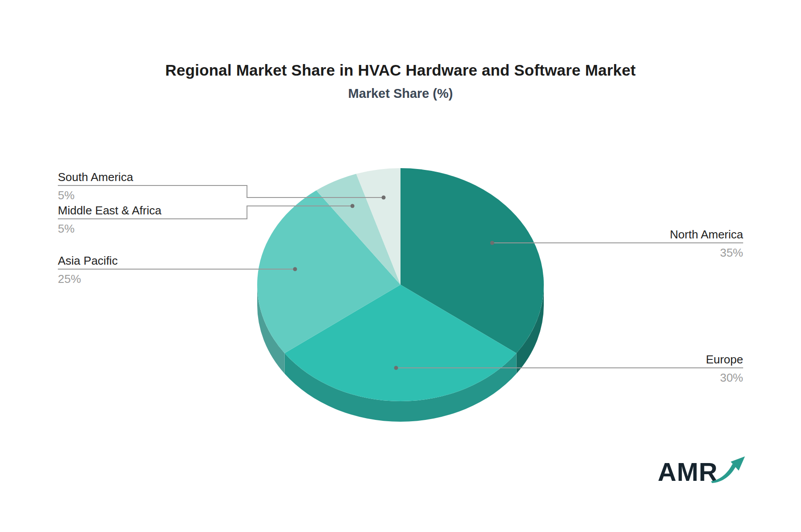  Describe the element at coordinates (700, 475) in the screenshot. I see `amr-logo: AMR` at that location.